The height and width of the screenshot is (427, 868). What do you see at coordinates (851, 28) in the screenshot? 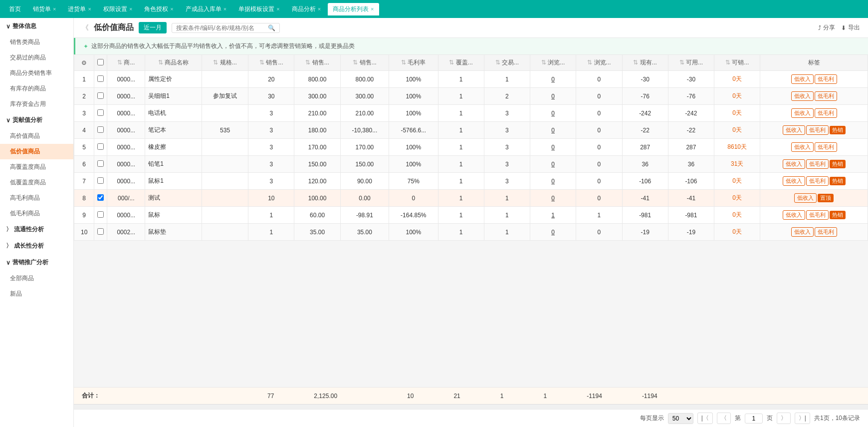
I see `export-button: ⬇ 导出` at bounding box center [851, 28].